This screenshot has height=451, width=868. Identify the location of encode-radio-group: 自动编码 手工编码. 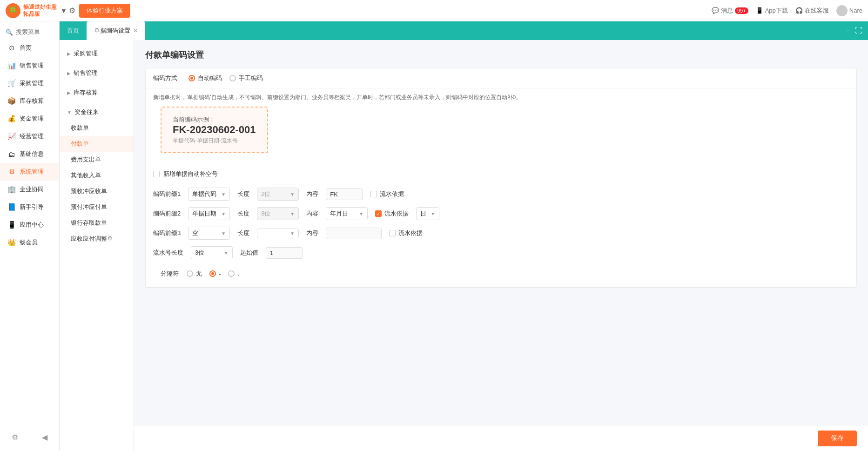
(226, 78).